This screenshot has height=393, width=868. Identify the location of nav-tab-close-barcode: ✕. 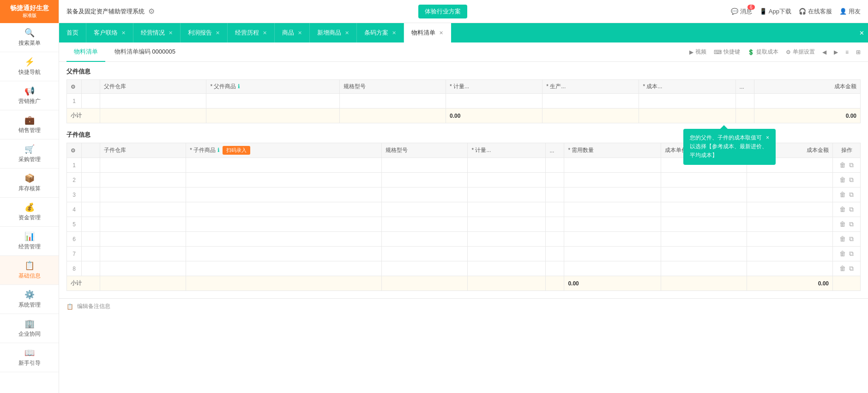
(394, 33).